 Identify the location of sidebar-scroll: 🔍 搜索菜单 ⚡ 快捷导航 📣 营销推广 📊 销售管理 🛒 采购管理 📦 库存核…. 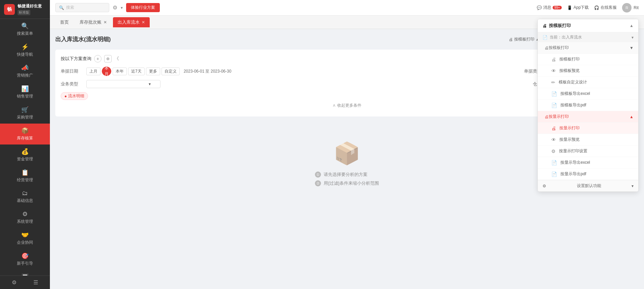
(25, 147).